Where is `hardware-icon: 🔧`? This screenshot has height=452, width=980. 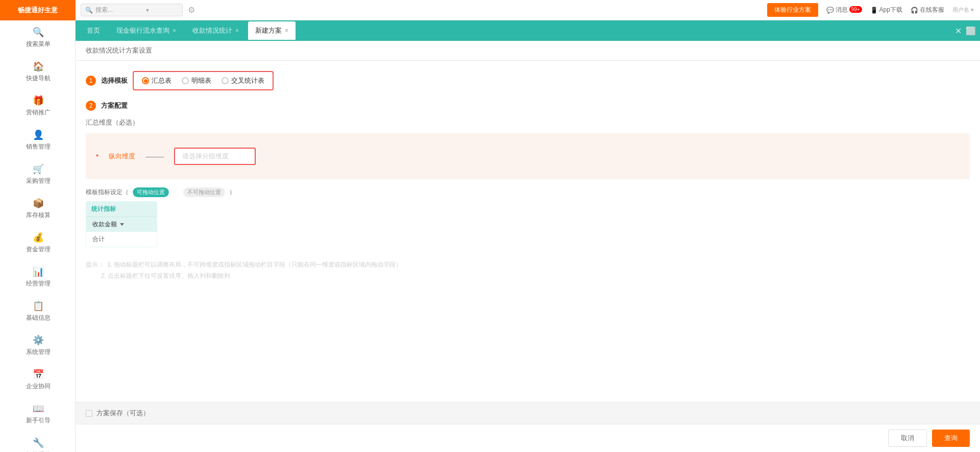
hardware-icon: 🔧 is located at coordinates (38, 443).